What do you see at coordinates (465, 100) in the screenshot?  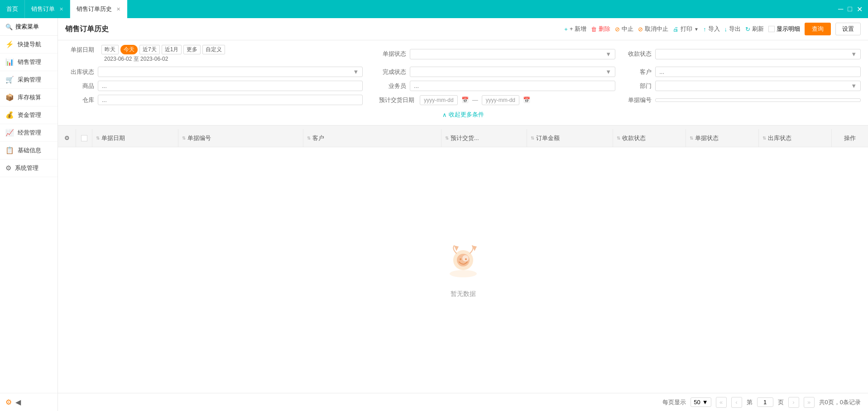 I see `delivery-date-start-cal-icon: 📅` at bounding box center [465, 100].